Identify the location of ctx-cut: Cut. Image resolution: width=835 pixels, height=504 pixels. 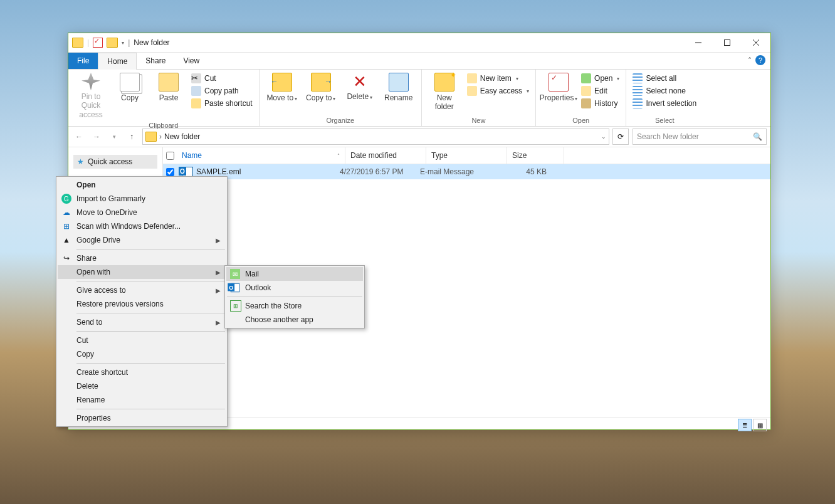
(142, 340).